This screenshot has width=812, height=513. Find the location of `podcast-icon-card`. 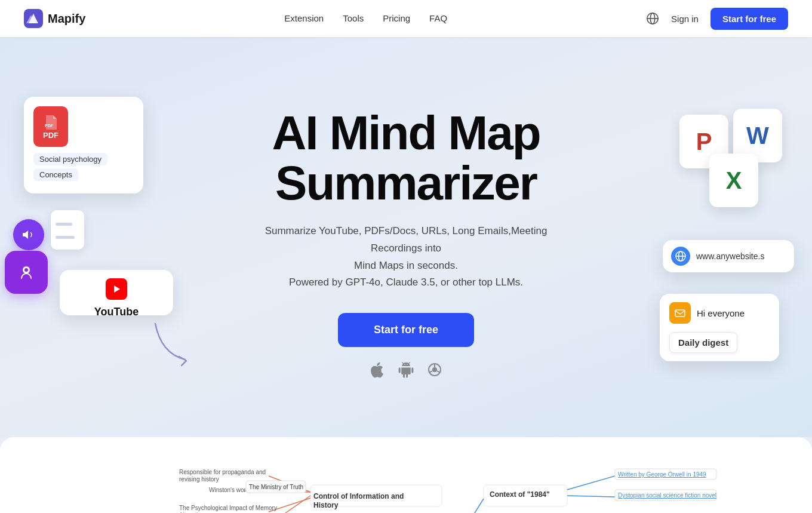

podcast-icon-card is located at coordinates (26, 272).